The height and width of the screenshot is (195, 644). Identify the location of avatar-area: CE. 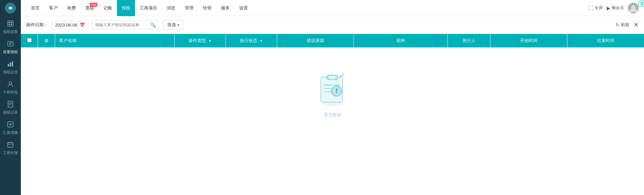
(633, 8).